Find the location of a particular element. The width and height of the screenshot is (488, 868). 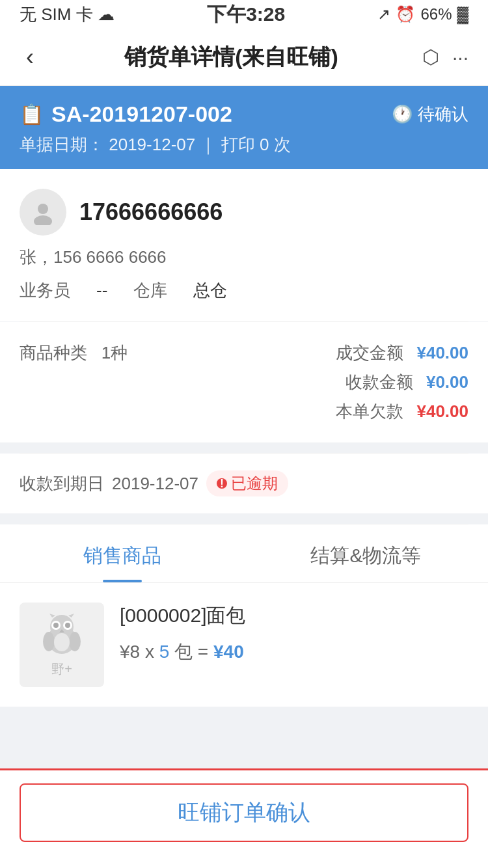

status-right: ↗ ⏰ 66% ▓ is located at coordinates (423, 14).